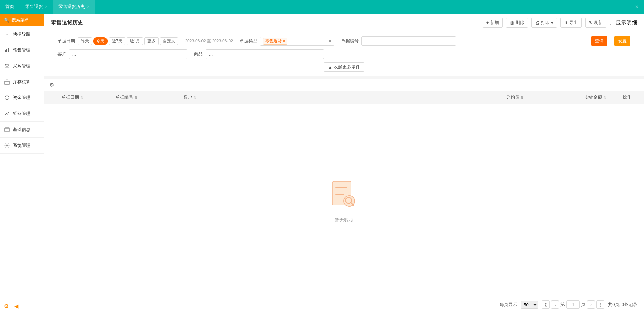  What do you see at coordinates (591, 23) in the screenshot?
I see `refresh-icon: ↻` at bounding box center [591, 23].